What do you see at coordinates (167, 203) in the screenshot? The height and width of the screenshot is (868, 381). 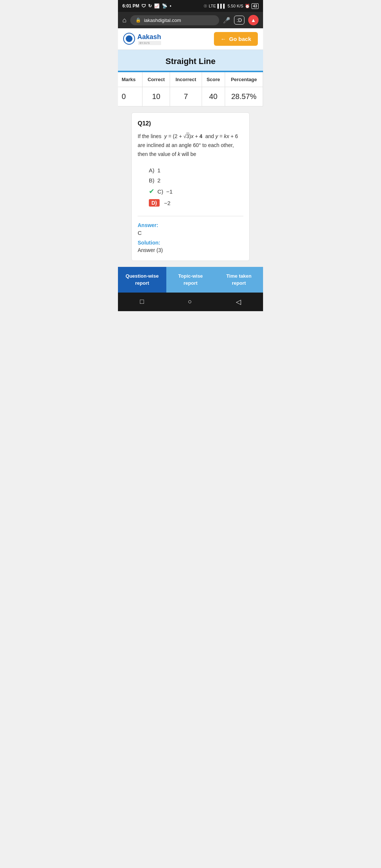 I see `option-d-value: −2` at bounding box center [167, 203].